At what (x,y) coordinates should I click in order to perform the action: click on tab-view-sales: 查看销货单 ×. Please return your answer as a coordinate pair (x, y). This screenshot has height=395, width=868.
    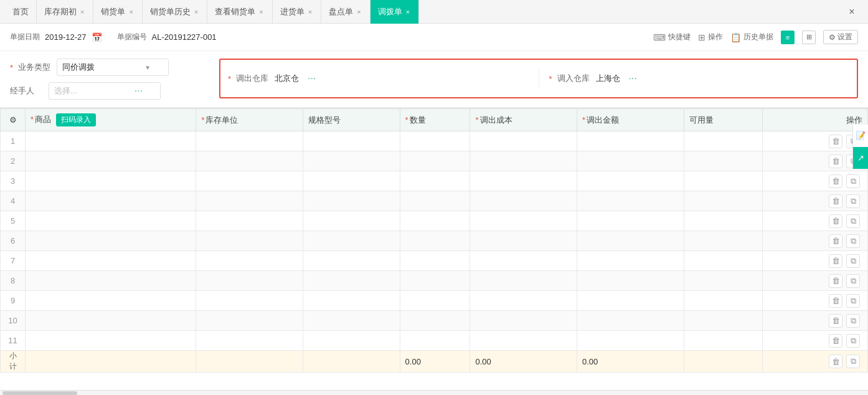
    Looking at the image, I should click on (240, 12).